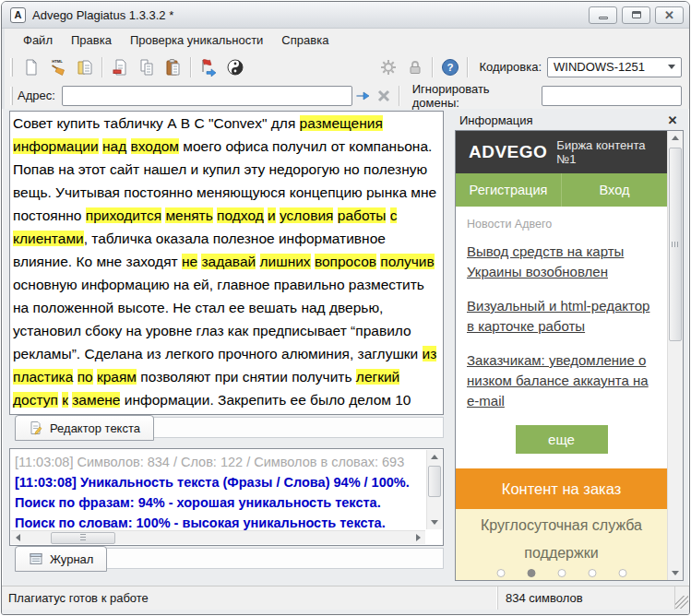 Image resolution: width=691 pixels, height=616 pixels. I want to click on encoding-value: WINDOWS-1251, so click(600, 66).